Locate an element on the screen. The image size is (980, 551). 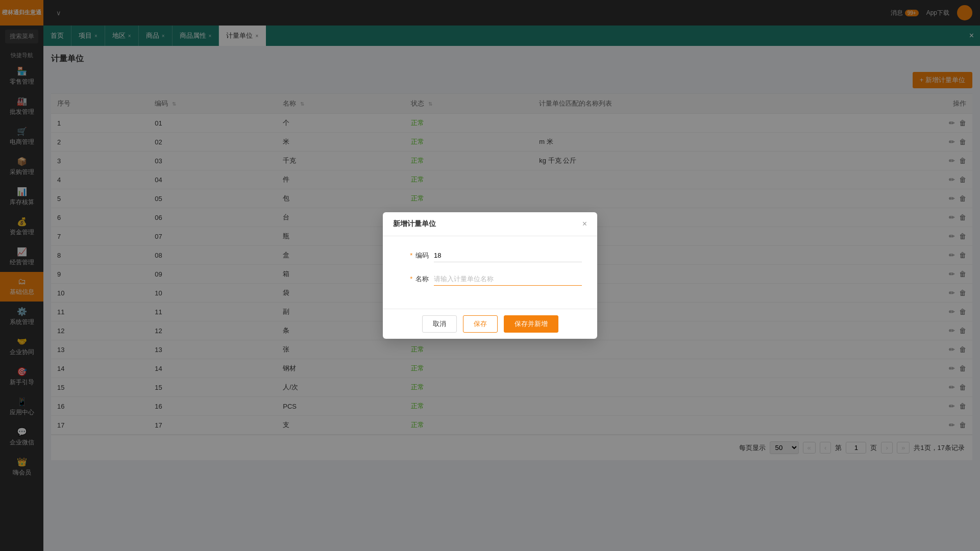
name-label: * 名称 is located at coordinates (413, 279).